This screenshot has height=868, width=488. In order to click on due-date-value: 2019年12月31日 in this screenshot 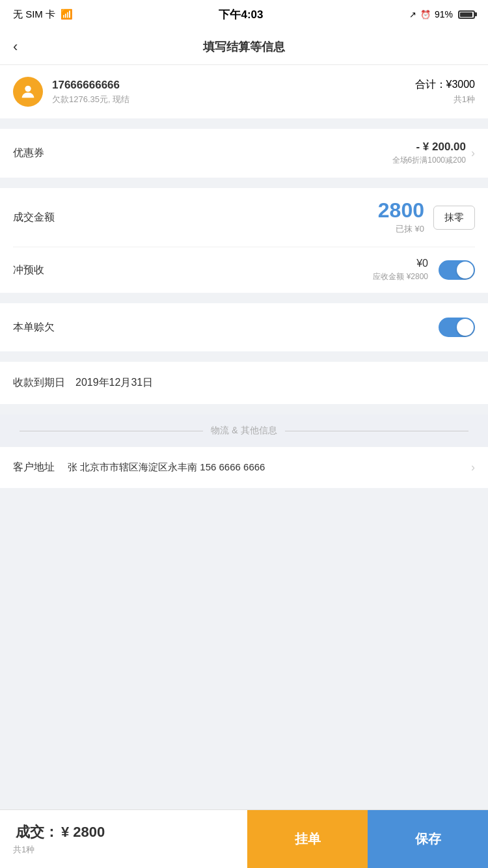, I will do `click(115, 383)`.